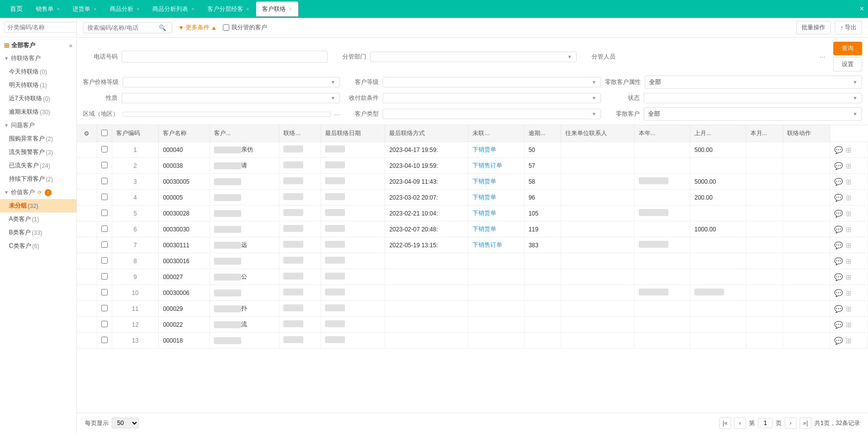 Image resolution: width=868 pixels, height=433 pixels. What do you see at coordinates (848, 65) in the screenshot?
I see `reset-button: 设置` at bounding box center [848, 65].